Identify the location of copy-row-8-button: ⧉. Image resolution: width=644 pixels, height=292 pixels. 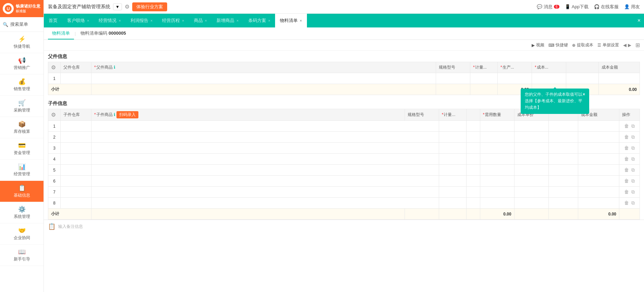
(633, 203).